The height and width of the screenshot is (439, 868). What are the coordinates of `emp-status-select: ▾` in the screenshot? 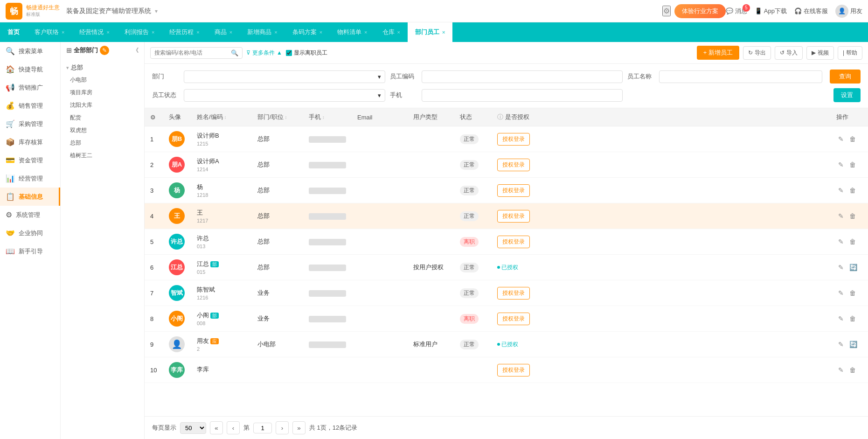 It's located at (285, 95).